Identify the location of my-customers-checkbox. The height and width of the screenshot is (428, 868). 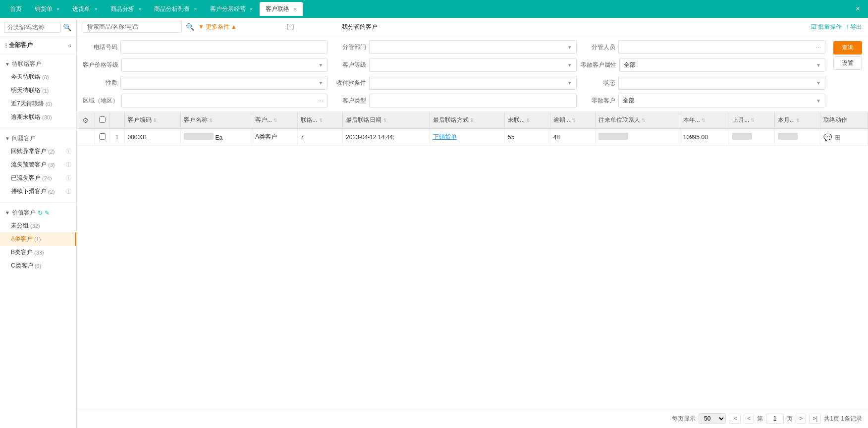
(290, 27).